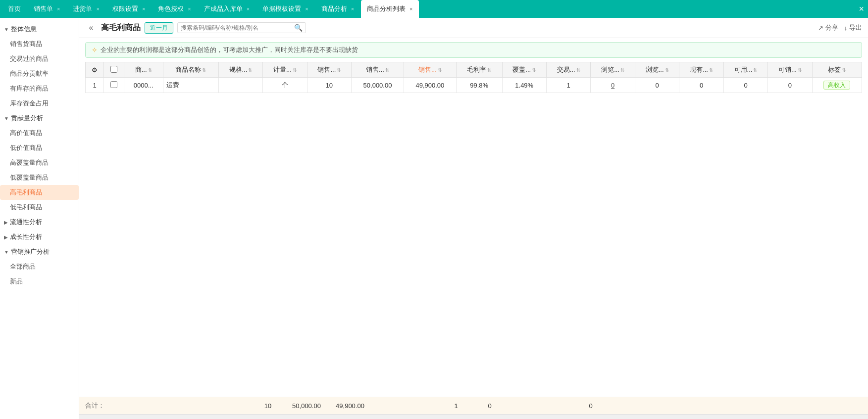 The width and height of the screenshot is (868, 419). What do you see at coordinates (524, 70) in the screenshot?
I see `col-coverage: 覆盖...⇅` at bounding box center [524, 70].